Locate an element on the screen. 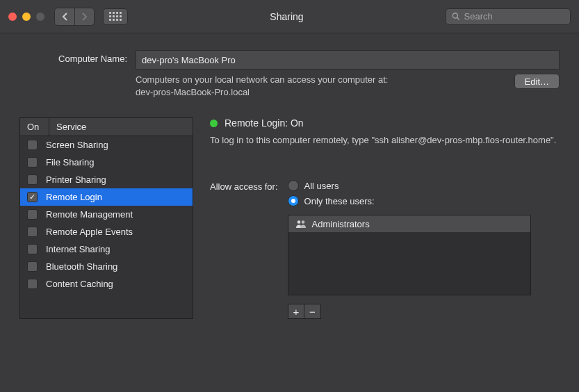 The width and height of the screenshot is (579, 392). login-hint: To log in to this computer remotely, typ… is located at coordinates (385, 140).